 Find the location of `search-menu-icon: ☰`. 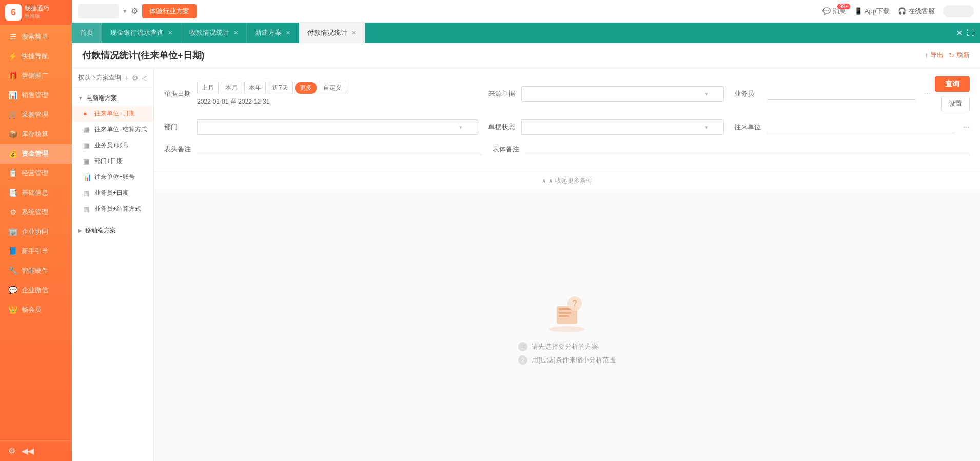

search-menu-icon: ☰ is located at coordinates (13, 37).